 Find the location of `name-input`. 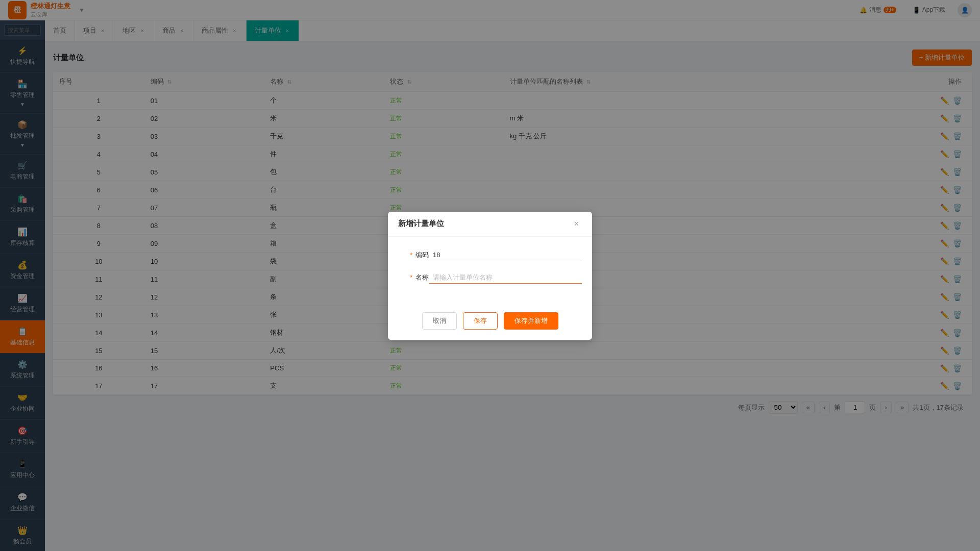

name-input is located at coordinates (505, 278).